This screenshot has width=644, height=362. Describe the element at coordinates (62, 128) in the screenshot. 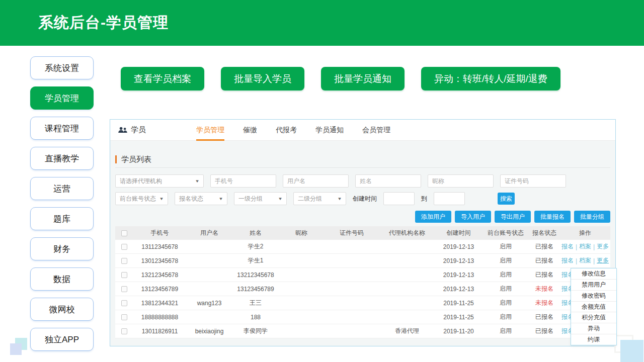

I see `sidebar-item: 课程管理` at that location.